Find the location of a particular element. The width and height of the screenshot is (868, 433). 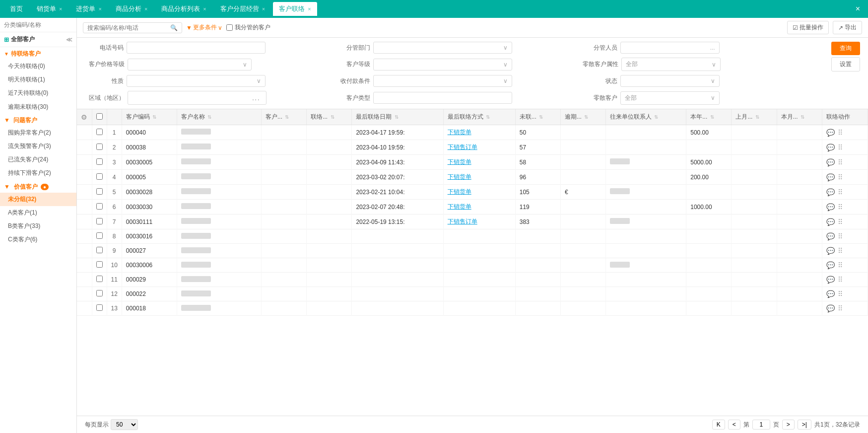

filter-search-input is located at coordinates (128, 28).